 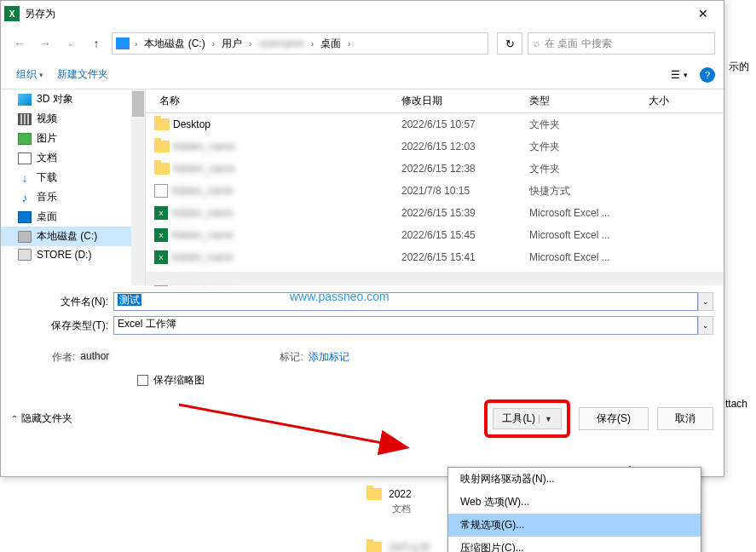 What do you see at coordinates (300, 43) in the screenshot?
I see `breadcrumb: › 本地磁盘 (C:) › 用户 › username › 桌面 ›` at bounding box center [300, 43].